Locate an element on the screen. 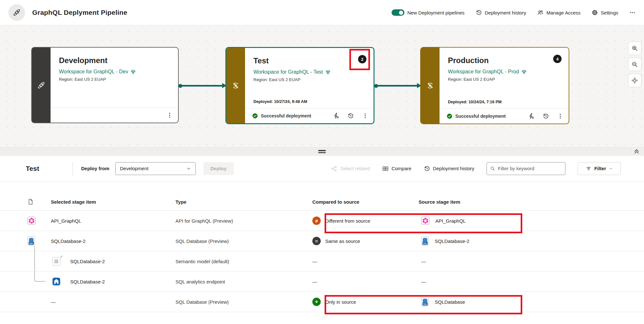 Image resolution: width=644 pixels, height=324 pixels. table-header-row: Selected stage item Type Compared to sou… is located at coordinates (322, 202).